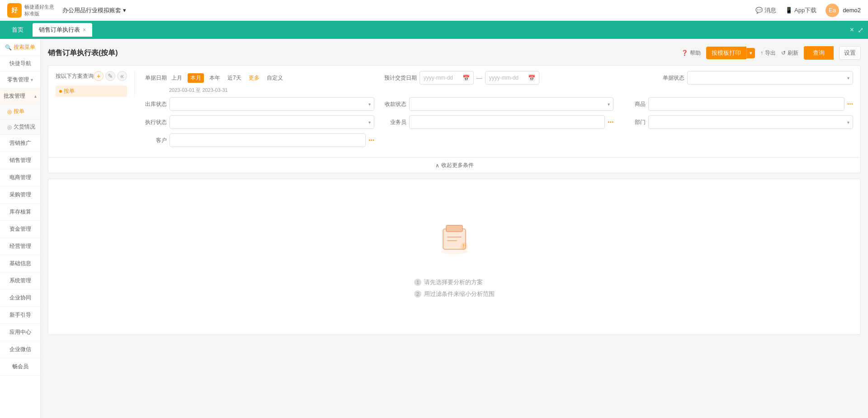  Describe the element at coordinates (91, 91) in the screenshot. I see `scheme-item-order: 按单` at that location.